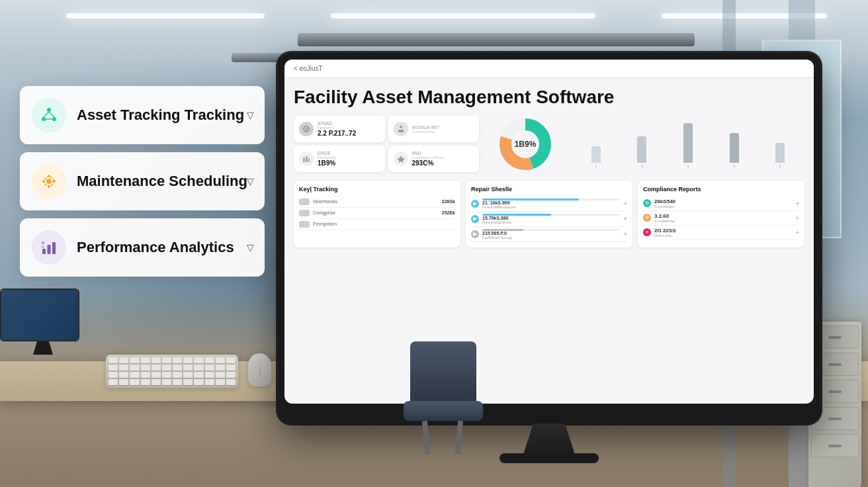 The height and width of the screenshot is (487, 868). Describe the element at coordinates (384, 224) in the screenshot. I see `item-name-1-2: Permpritem` at that location.